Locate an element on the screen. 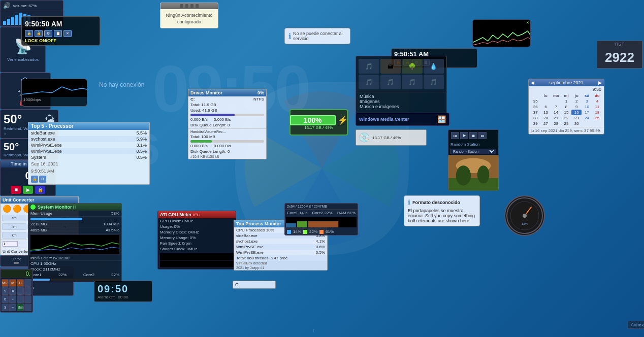  mem-val-2: 1884 MB is located at coordinates (111, 224).